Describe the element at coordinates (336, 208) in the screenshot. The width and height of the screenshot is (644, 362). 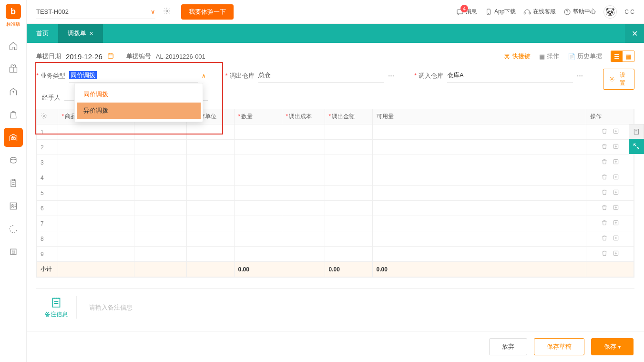
I see `table-row: 6` at that location.